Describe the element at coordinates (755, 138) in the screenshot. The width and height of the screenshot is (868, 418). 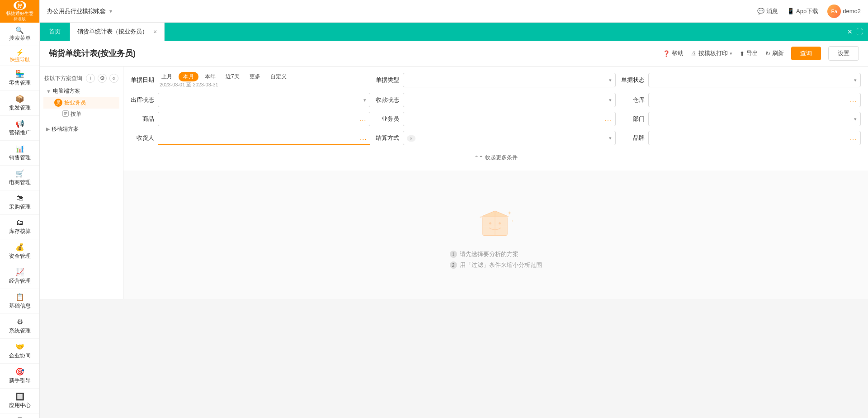
I see `brand-input: …` at that location.